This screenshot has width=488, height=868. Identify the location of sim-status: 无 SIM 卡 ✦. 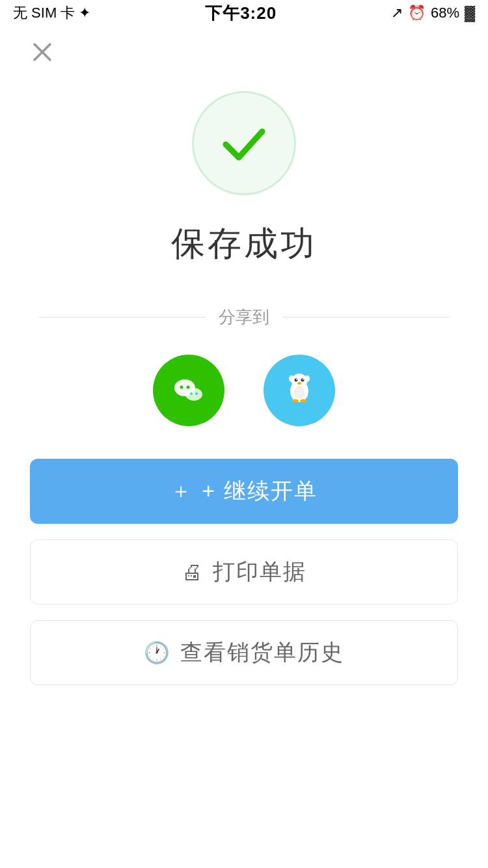
(52, 13).